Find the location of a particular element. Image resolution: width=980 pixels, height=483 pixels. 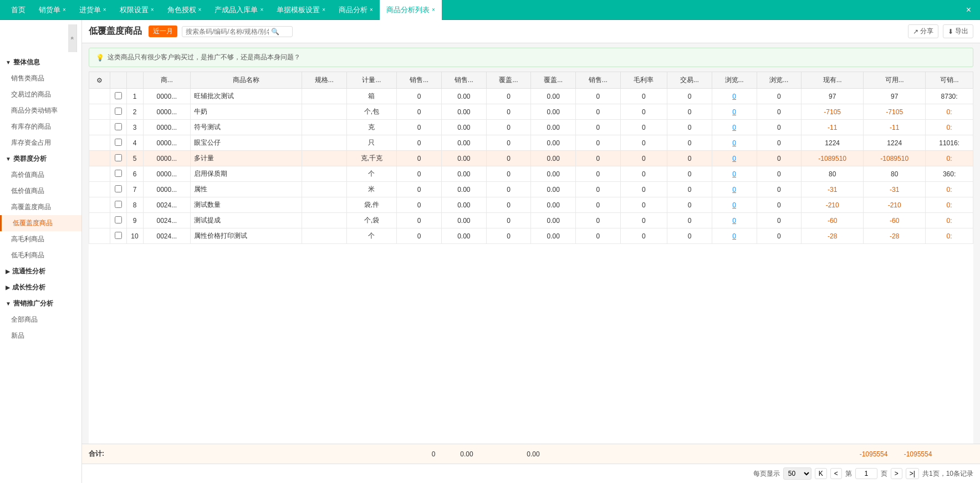

search-input is located at coordinates (227, 32).